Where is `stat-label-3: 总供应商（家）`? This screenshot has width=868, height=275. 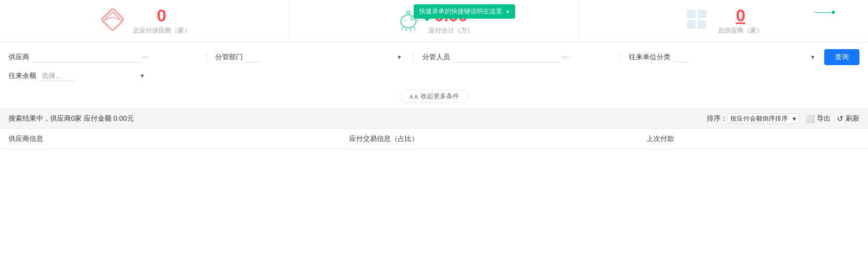
stat-label-3: 总供应商（家） is located at coordinates (740, 31).